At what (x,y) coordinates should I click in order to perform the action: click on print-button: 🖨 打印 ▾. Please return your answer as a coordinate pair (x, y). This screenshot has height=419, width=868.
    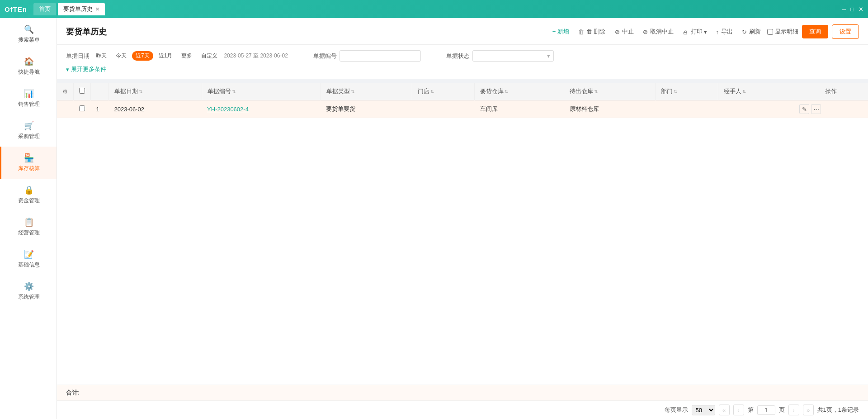
    Looking at the image, I should click on (695, 32).